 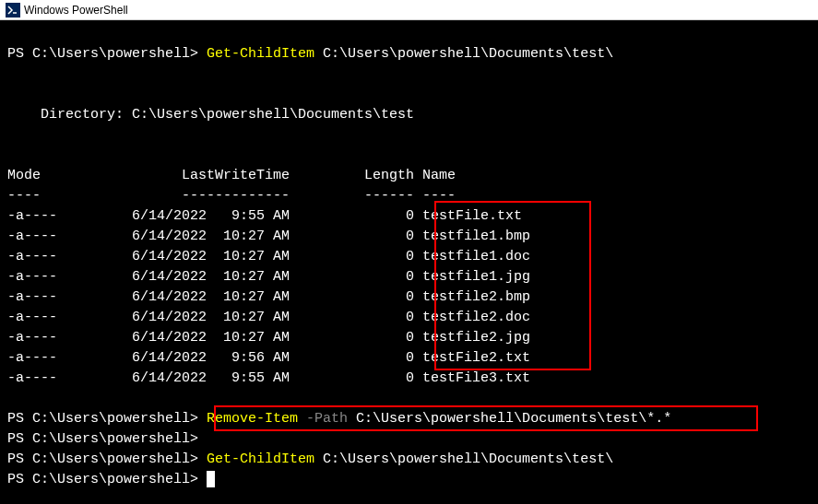 I want to click on directory-label: Directory: C:\Users\powershell\Documents…, so click(x=210, y=114).